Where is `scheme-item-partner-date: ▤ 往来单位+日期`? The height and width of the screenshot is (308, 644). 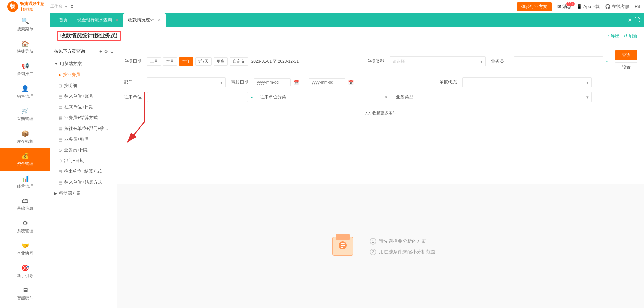 scheme-item-partner-date: ▤ 往来单位+日期 is located at coordinates (84, 107).